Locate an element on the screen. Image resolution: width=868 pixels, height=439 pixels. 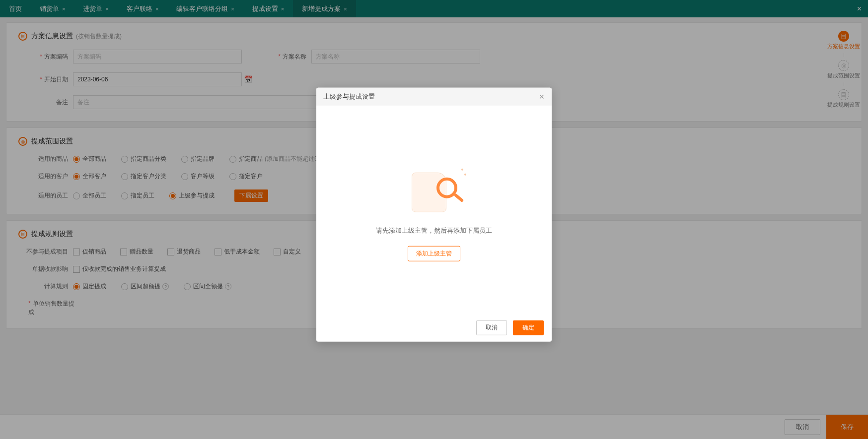
modal-header: 上级参与提成设置 ✕ is located at coordinates (434, 96).